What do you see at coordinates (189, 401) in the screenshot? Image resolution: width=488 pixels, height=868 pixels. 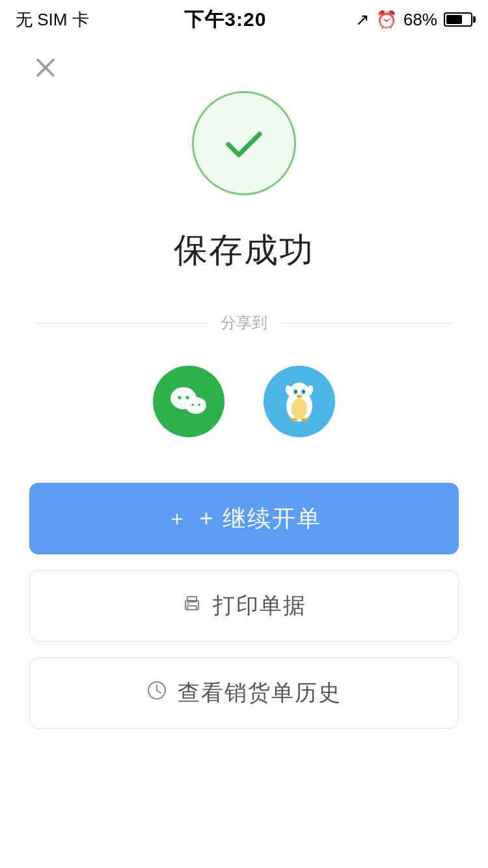 I see `wechat-logo` at bounding box center [189, 401].